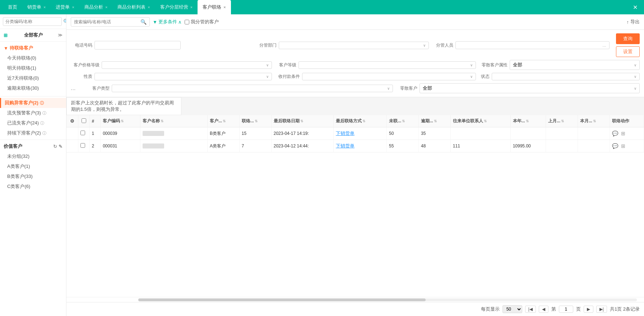 Image resolution: width=644 pixels, height=316 pixels. Describe the element at coordinates (85, 65) in the screenshot. I see `price-level-label: 客户价格等级` at that location.